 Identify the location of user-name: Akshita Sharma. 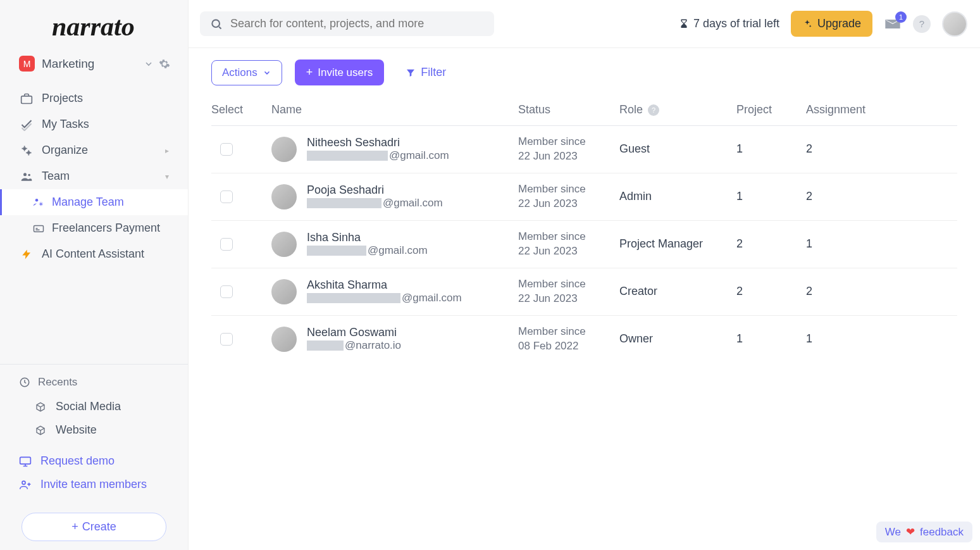
(385, 285).